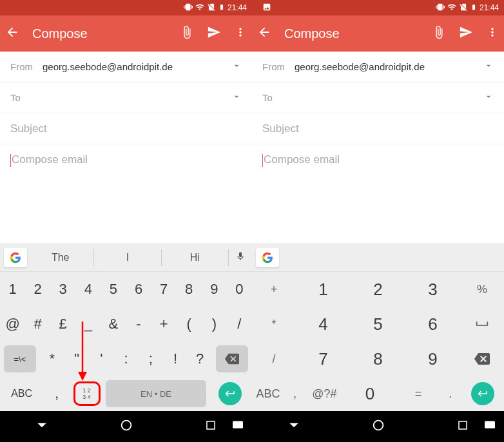 This screenshot has height=442, width=504. I want to click on key-lparen: (, so click(189, 324).